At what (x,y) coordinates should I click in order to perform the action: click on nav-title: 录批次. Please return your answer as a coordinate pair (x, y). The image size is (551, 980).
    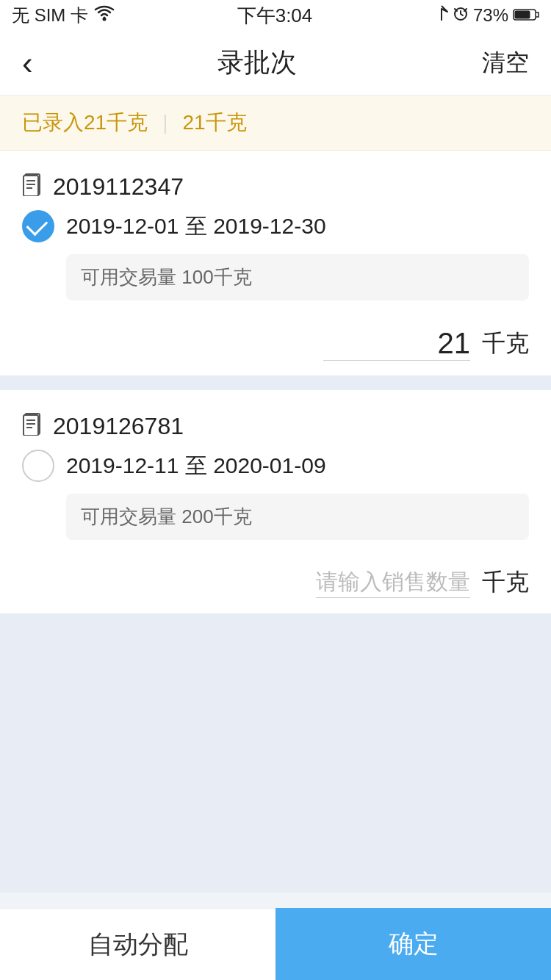
    Looking at the image, I should click on (257, 63).